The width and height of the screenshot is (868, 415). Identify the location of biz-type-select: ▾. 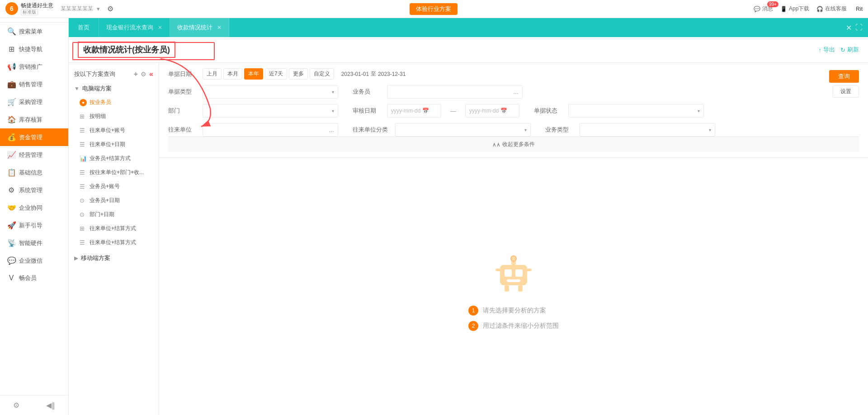
(647, 130).